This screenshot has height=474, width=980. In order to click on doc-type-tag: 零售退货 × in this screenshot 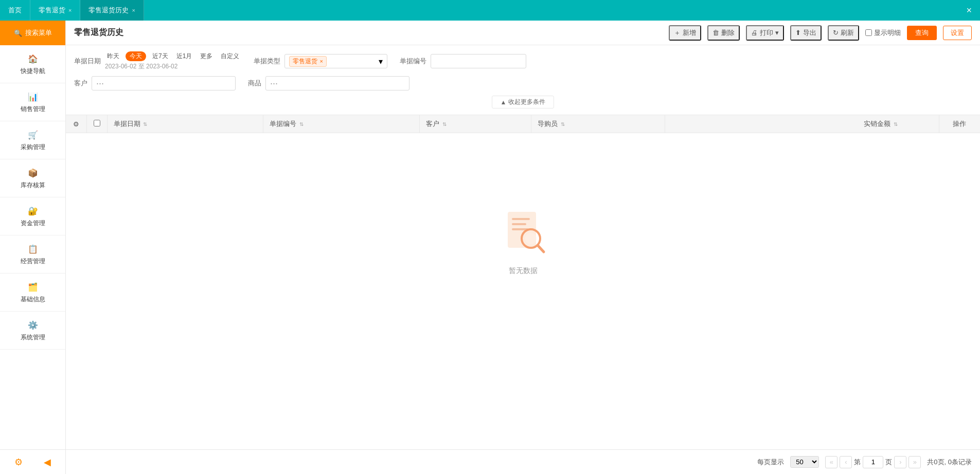, I will do `click(308, 62)`.